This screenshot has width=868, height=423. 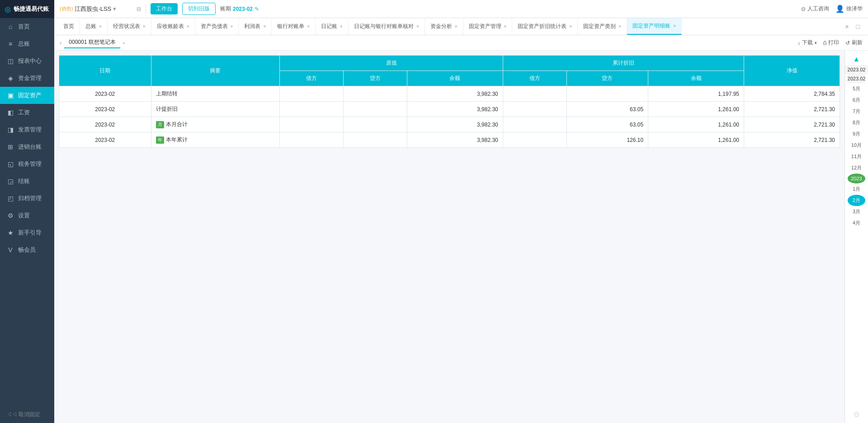 What do you see at coordinates (294, 26) in the screenshot?
I see `tab-bank-statement: 银行对账单×` at bounding box center [294, 26].